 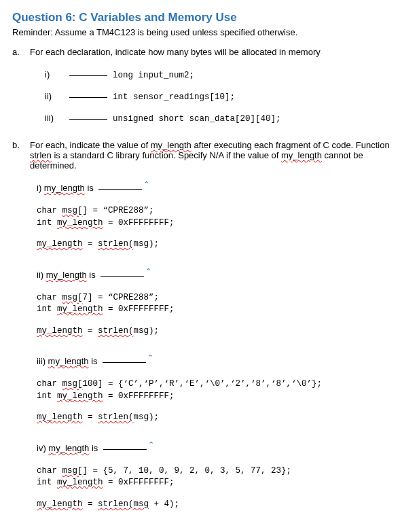 What do you see at coordinates (94, 274) in the screenshot?
I see `sub-head: ii) my_length is ⌃` at bounding box center [94, 274].